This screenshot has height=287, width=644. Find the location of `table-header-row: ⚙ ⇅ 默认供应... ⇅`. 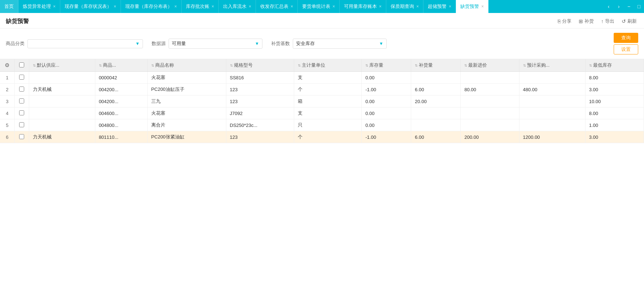

table-header-row: ⚙ ⇅ 默认供应... ⇅ is located at coordinates (322, 66).